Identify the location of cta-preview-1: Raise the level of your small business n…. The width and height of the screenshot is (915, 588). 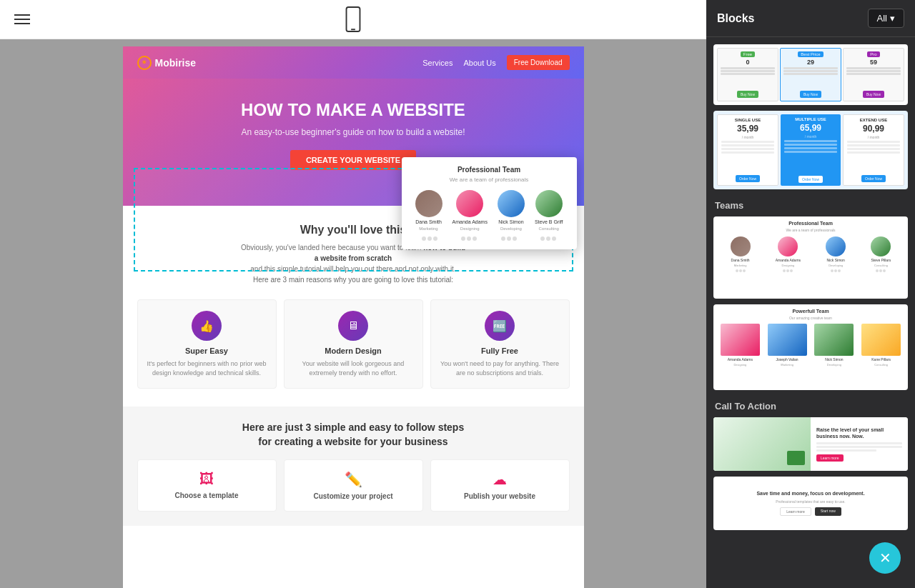
(811, 444).